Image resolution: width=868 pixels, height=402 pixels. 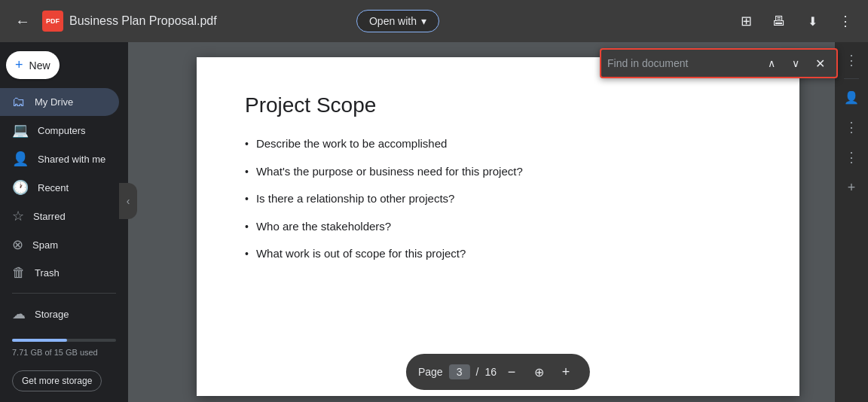 What do you see at coordinates (820, 63) in the screenshot?
I see `find-close-button: ✕` at bounding box center [820, 63].